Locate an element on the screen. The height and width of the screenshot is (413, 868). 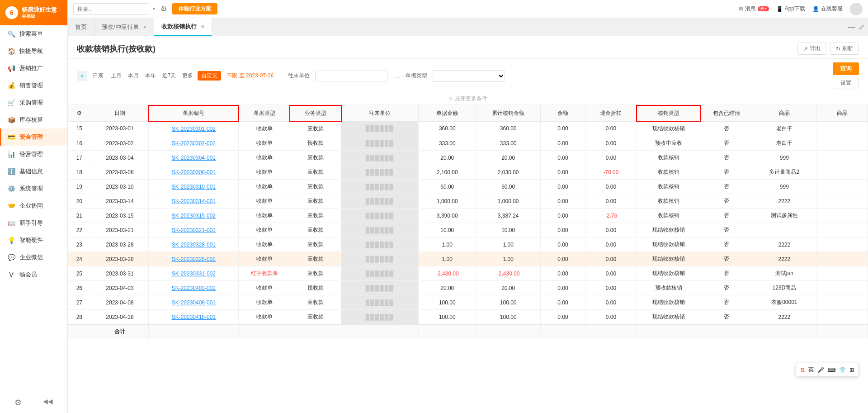
th-amount: 单据金额 is located at coordinates (447, 113).